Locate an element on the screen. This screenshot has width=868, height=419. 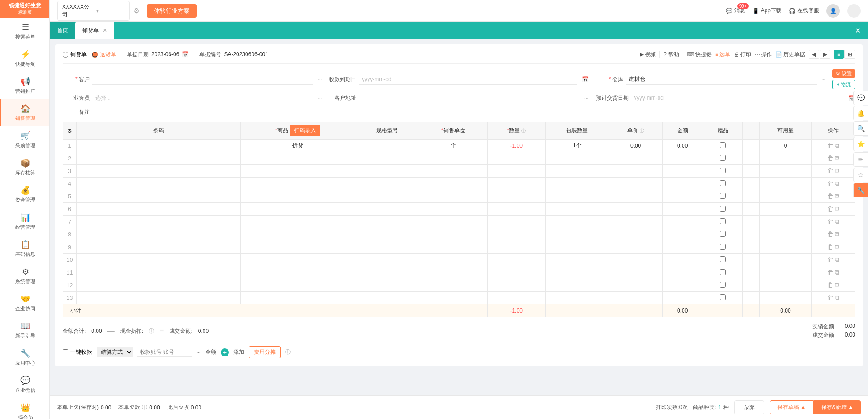
sidebar-item-basics: 📋 基础信息 is located at coordinates (24, 249).